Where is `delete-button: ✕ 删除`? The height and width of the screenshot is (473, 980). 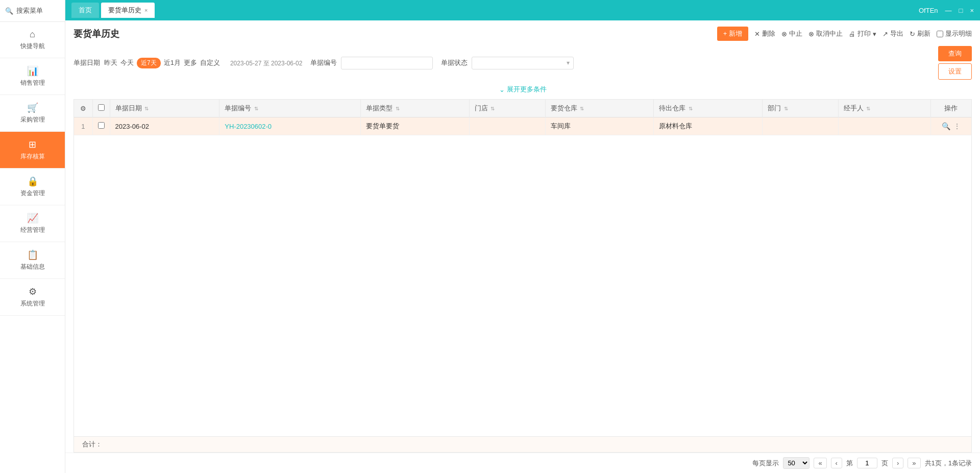
delete-button: ✕ 删除 is located at coordinates (765, 34).